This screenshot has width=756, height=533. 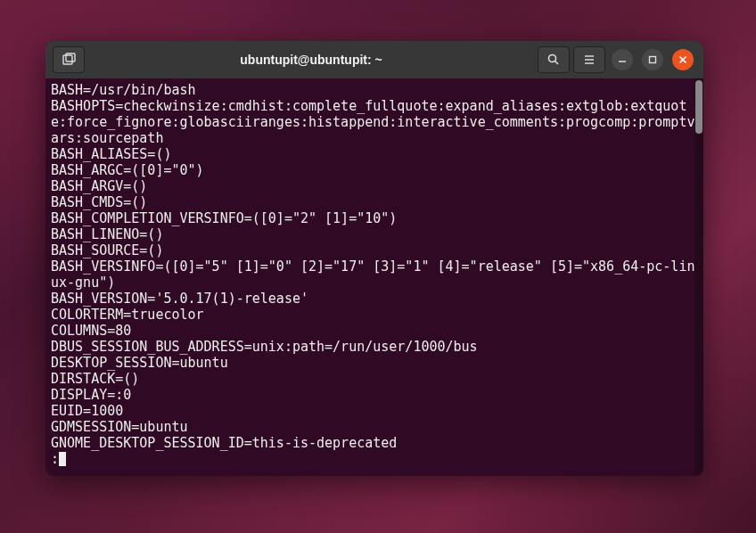 What do you see at coordinates (653, 60) in the screenshot?
I see `maximize-icon` at bounding box center [653, 60].